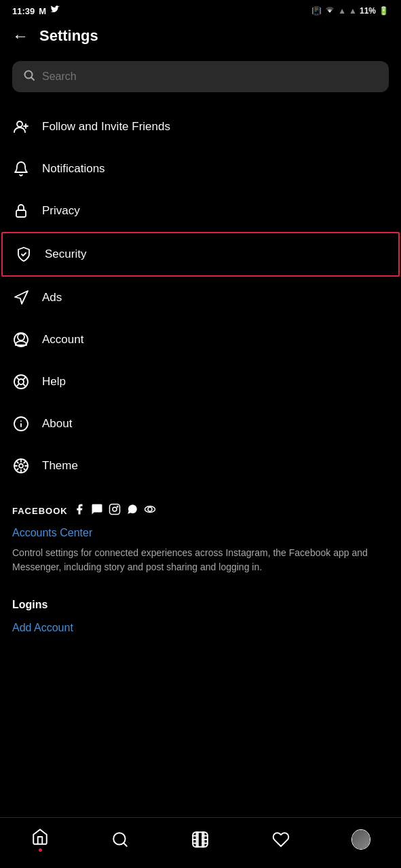  Describe the element at coordinates (42, 11) in the screenshot. I see `gmail-icon: M` at that location.